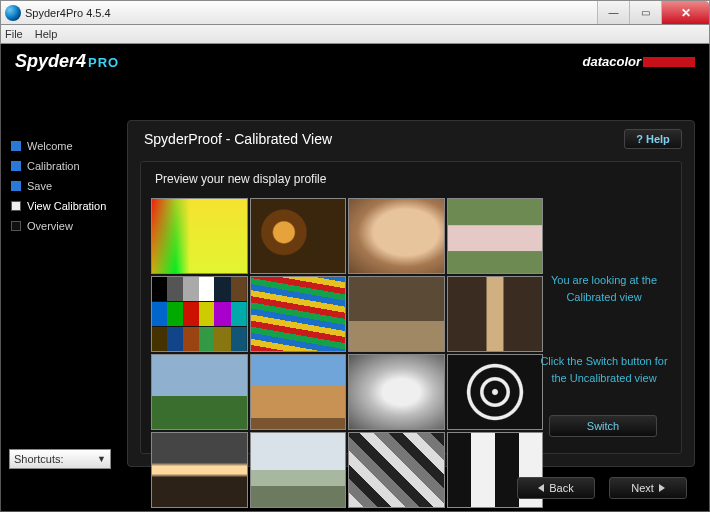  Describe the element at coordinates (613, 12) in the screenshot. I see `minimize-button: —` at that location.